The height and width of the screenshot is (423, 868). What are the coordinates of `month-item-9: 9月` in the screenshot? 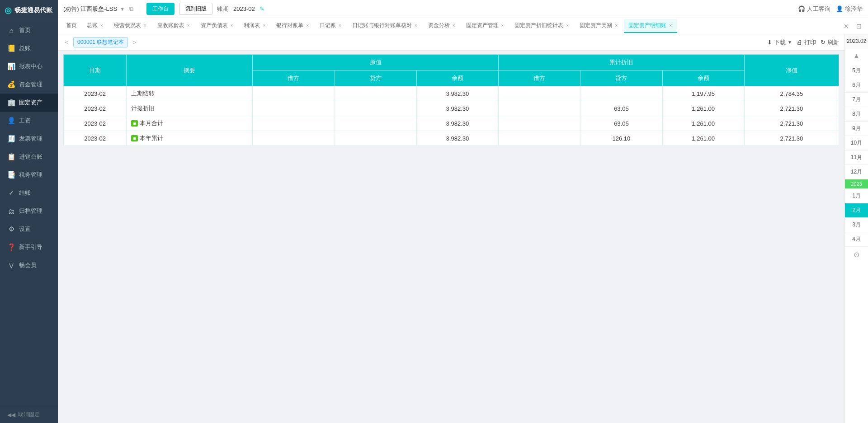 It's located at (856, 129).